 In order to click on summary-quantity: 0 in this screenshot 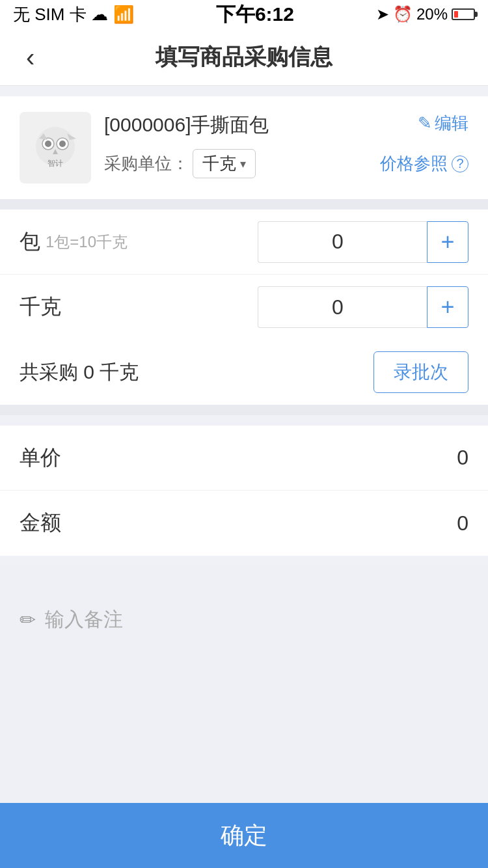, I will do `click(91, 372)`.